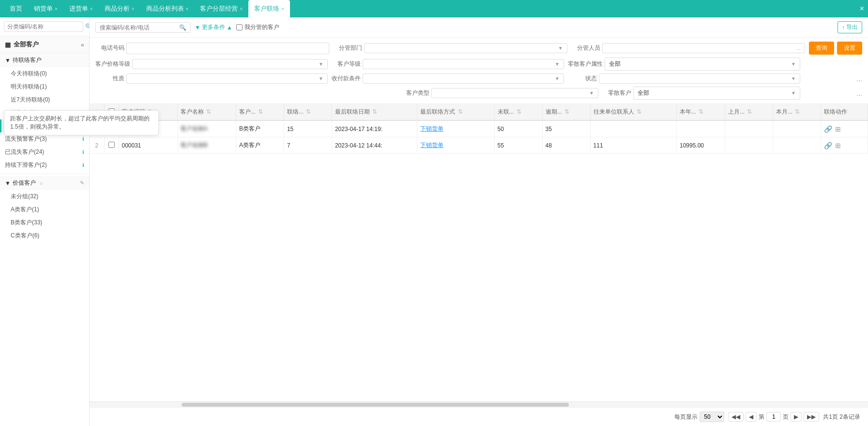  What do you see at coordinates (828, 146) in the screenshot?
I see `row2-action-icon1: 🔗` at bounding box center [828, 146].